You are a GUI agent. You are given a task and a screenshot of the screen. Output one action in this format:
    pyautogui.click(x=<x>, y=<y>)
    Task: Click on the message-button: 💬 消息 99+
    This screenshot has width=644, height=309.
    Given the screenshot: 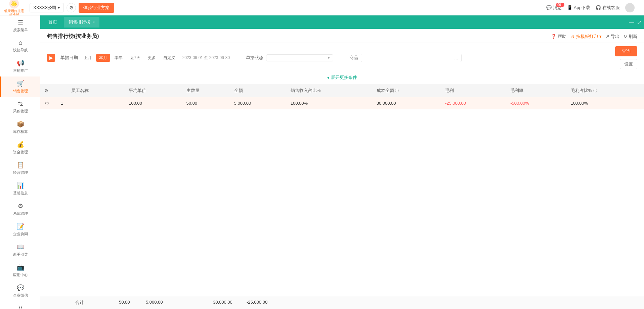 What is the action you would take?
    pyautogui.click(x=554, y=8)
    